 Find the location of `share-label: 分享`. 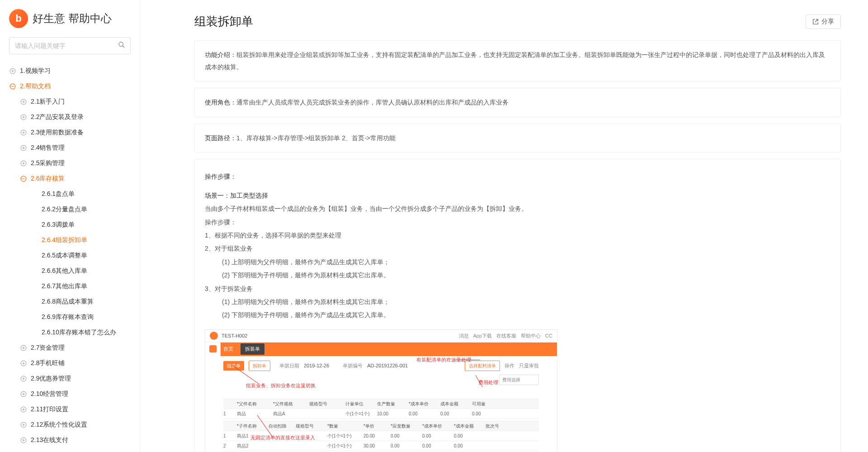

share-label: 分享 is located at coordinates (828, 22).